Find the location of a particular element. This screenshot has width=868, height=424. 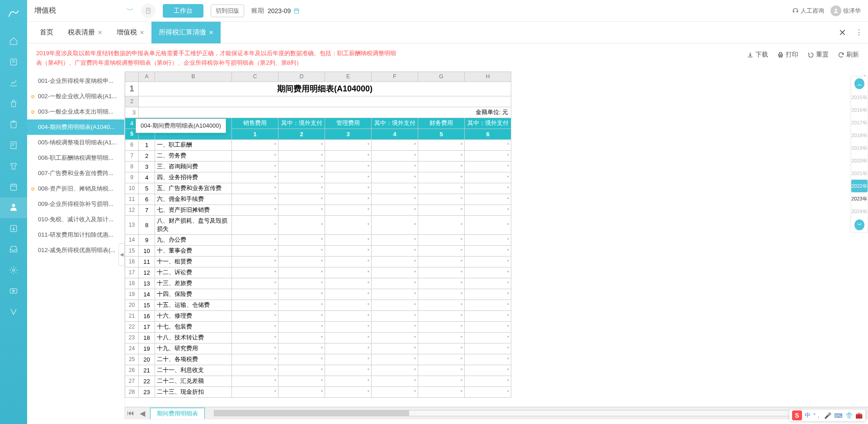

table-row: 149九、办公费****** is located at coordinates (318, 240).